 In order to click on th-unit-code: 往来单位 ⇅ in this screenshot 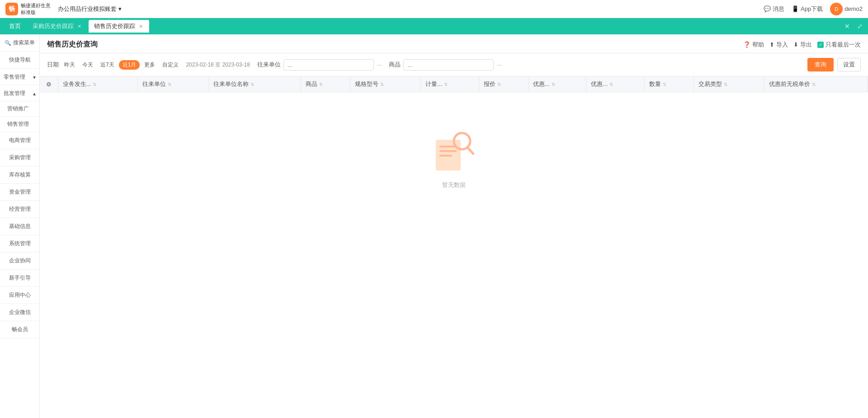, I will do `click(174, 84)`.